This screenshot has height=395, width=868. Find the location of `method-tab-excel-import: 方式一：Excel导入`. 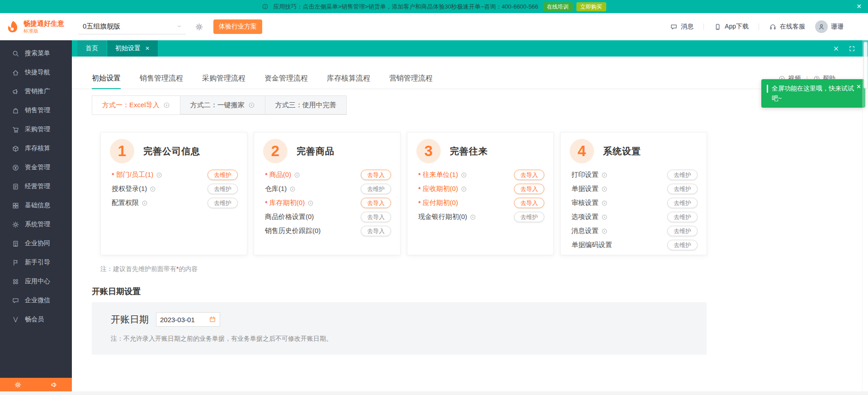

method-tab-excel-import: 方式一：Excel导入 is located at coordinates (136, 105).